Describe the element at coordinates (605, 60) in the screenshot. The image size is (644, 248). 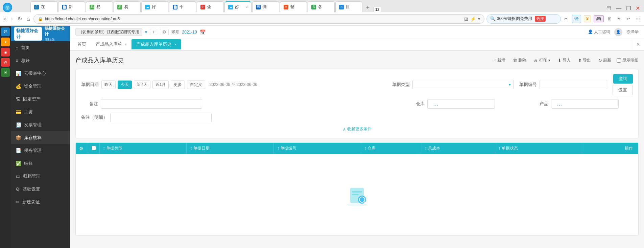
I see `refresh-btn2: ↻ 刷新` at that location.